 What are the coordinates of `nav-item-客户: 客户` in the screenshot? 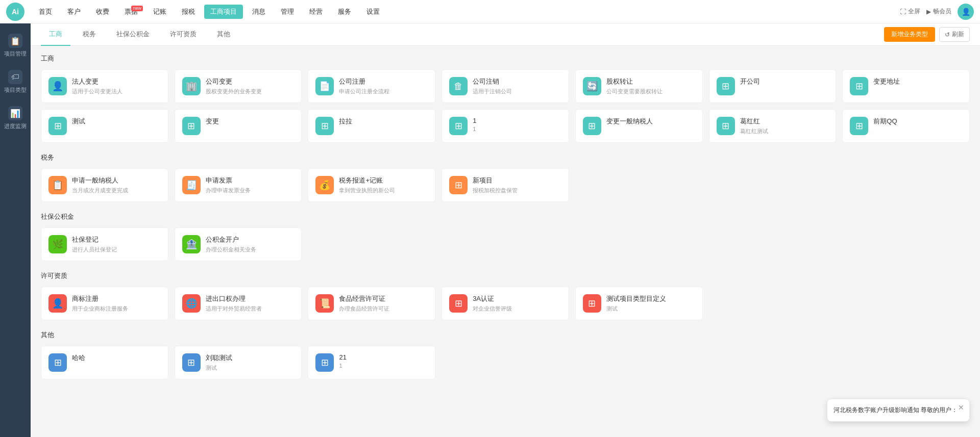 It's located at (74, 12).